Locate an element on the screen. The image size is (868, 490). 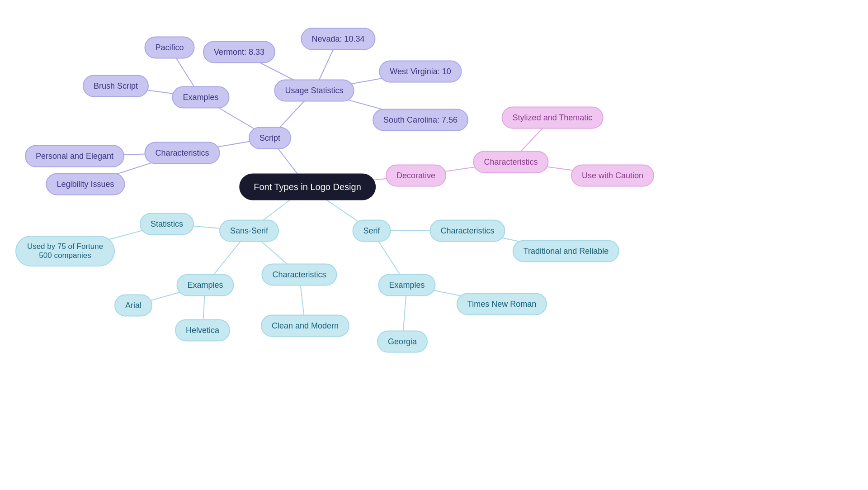
south-carolina-node: South Carolina: 7.56 is located at coordinates (420, 120).